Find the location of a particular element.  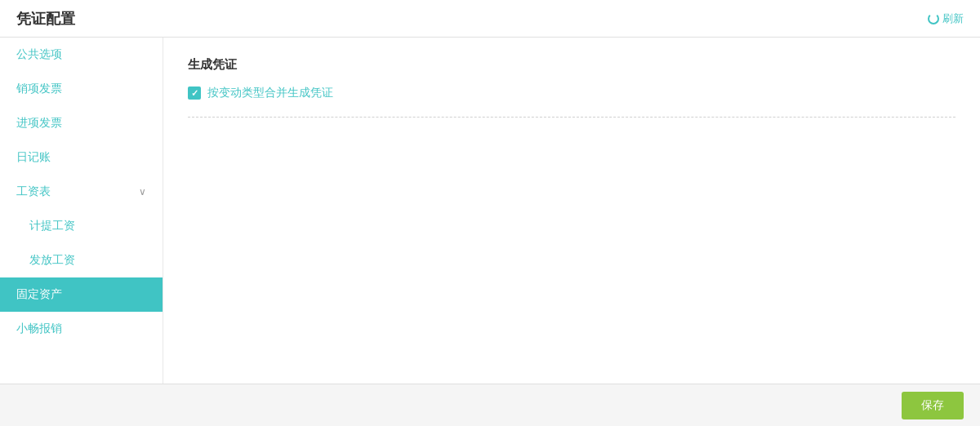

refresh-label: 刷新 is located at coordinates (953, 19).